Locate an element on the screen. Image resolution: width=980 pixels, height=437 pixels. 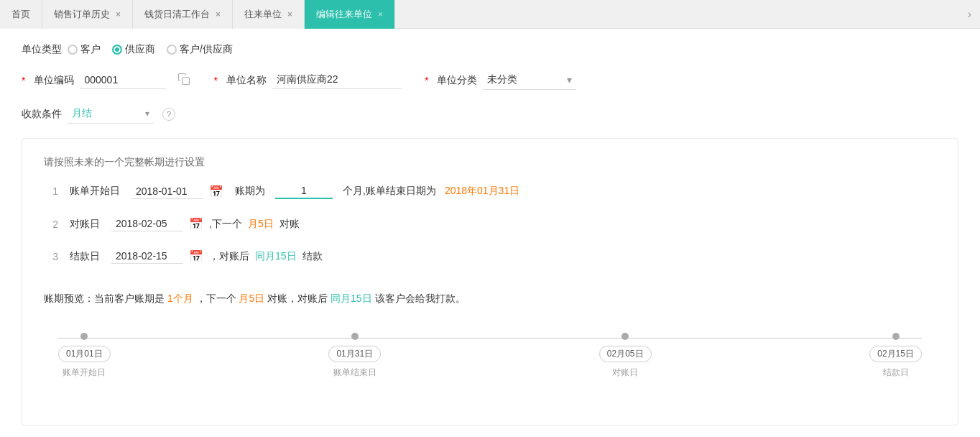
timeline-badge-3: 02月05日 is located at coordinates (625, 354).